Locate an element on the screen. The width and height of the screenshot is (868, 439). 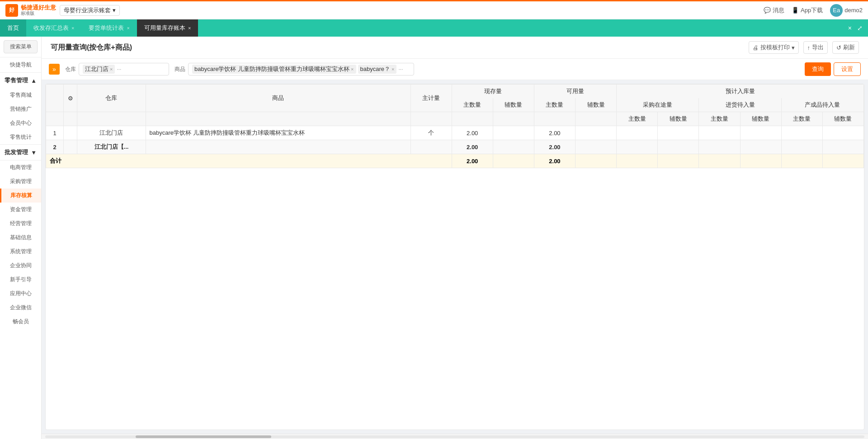
message-btn: 💬 消息 is located at coordinates (774, 10).